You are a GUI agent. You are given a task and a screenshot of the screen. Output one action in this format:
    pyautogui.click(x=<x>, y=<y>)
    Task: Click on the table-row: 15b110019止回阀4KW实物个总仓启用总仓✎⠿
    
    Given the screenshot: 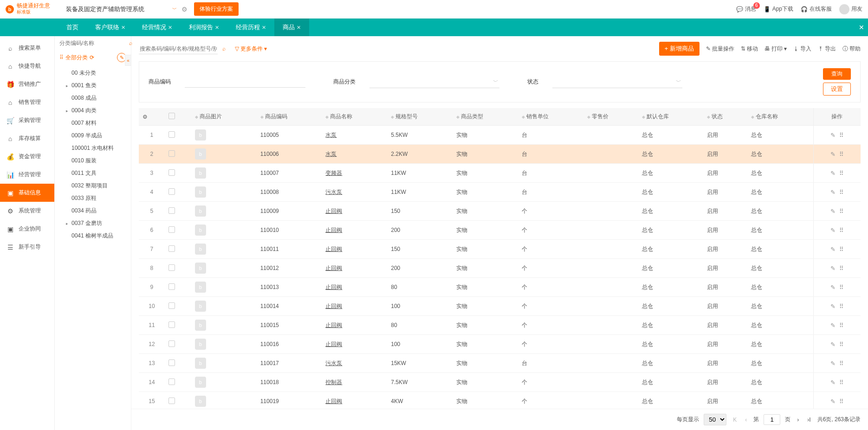 What is the action you would take?
    pyautogui.click(x=499, y=401)
    